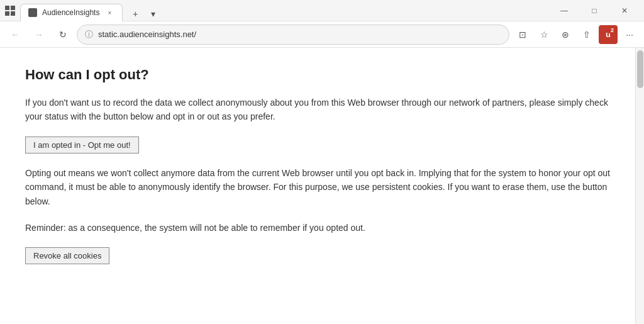  I want to click on reading-list-button: ⊛, so click(565, 35).